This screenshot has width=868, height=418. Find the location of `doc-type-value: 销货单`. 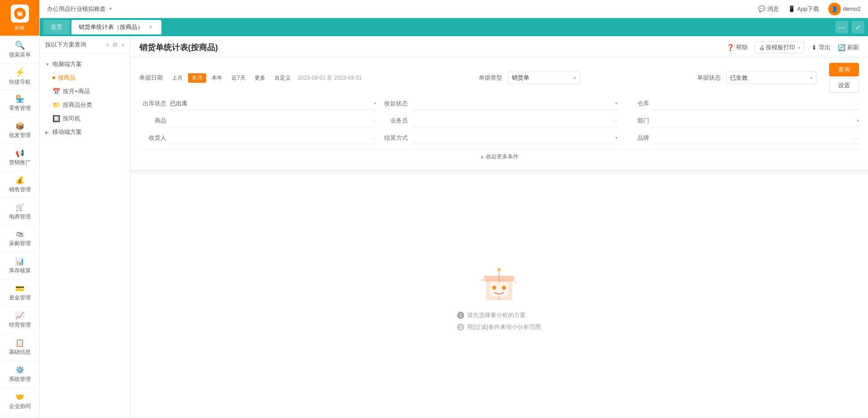

doc-type-value: 销货单 is located at coordinates (521, 78).